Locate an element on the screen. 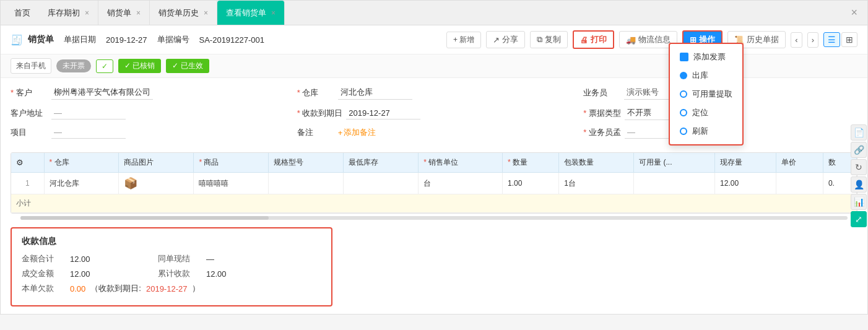 Image resolution: width=868 pixels, height=330 pixels. print-button: 🖨 打印 is located at coordinates (593, 40).